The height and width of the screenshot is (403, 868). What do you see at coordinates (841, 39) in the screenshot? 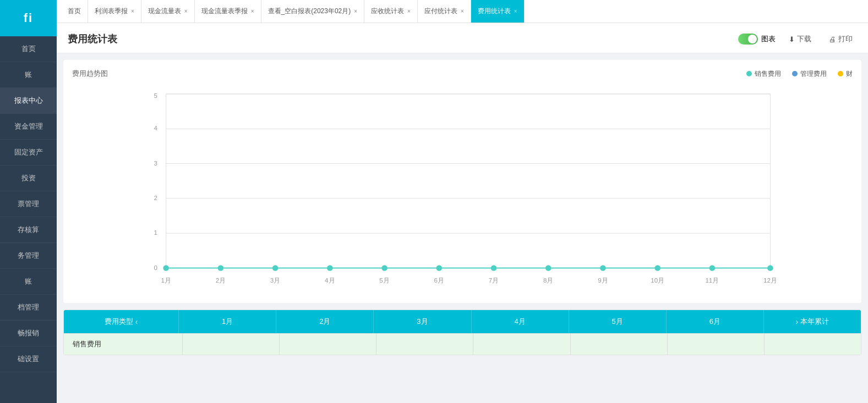
I see `print-button: 🖨 打印` at bounding box center [841, 39].